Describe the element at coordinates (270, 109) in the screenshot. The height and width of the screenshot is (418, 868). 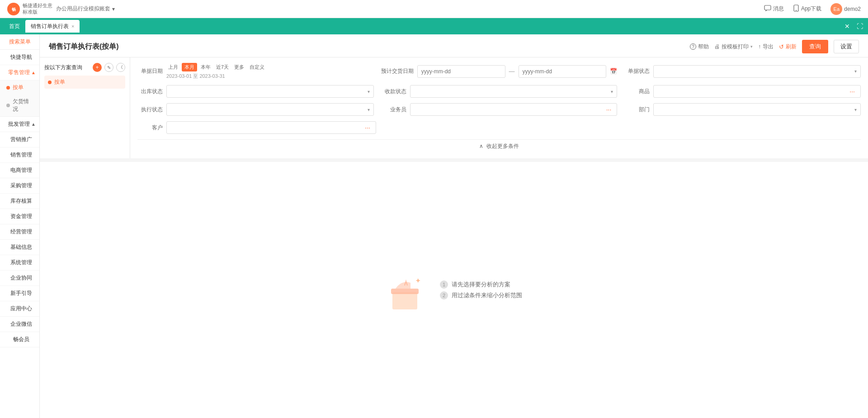
I see `exec-status-select: ▾` at that location.